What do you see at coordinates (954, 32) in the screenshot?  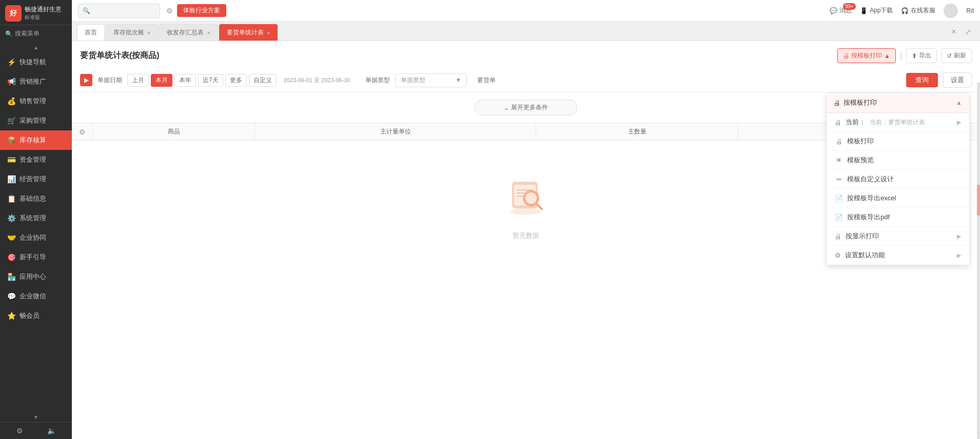 I see `close-window-btn: ×` at bounding box center [954, 32].